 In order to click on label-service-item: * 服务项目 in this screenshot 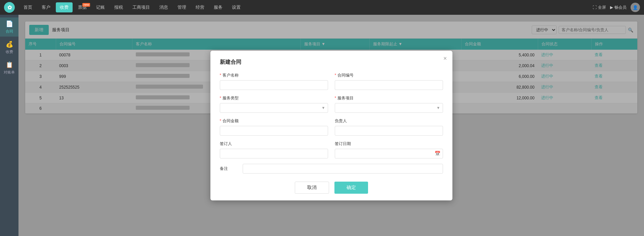, I will do `click(389, 98)`.